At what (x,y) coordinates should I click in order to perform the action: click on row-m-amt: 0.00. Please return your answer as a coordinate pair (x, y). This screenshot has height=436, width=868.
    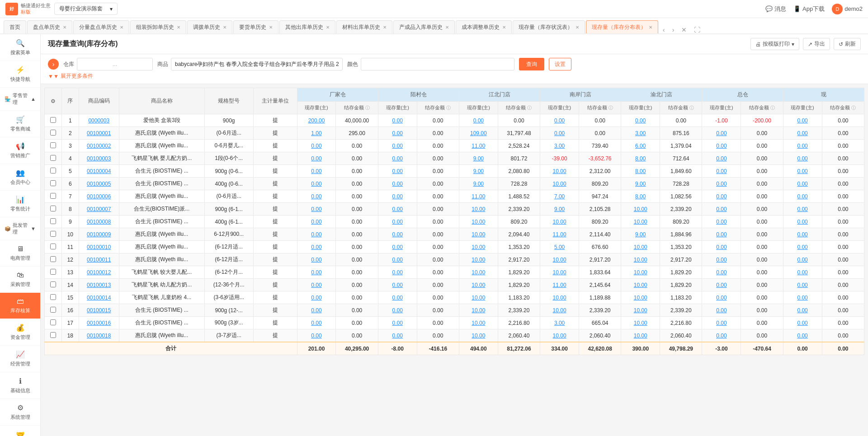
    Looking at the image, I should click on (438, 336).